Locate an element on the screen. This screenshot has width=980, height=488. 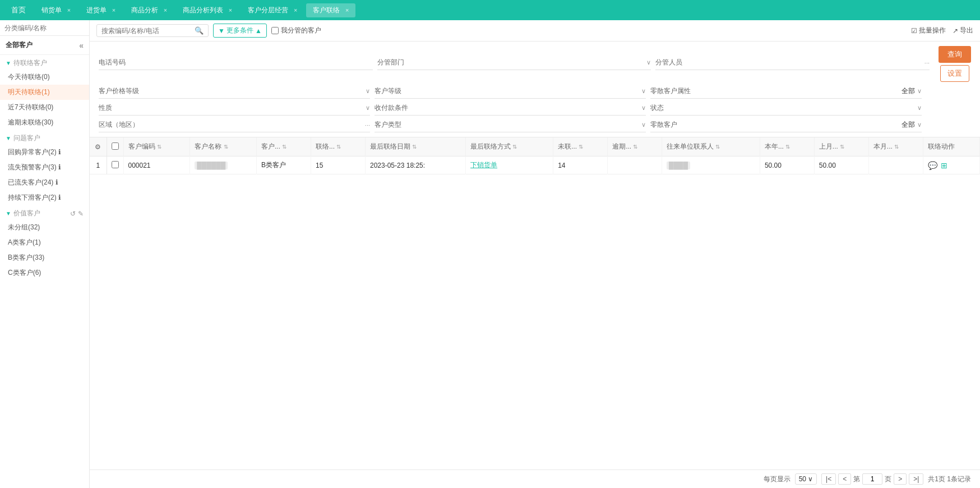
close-product-analysis-icon: × is located at coordinates (165, 10).